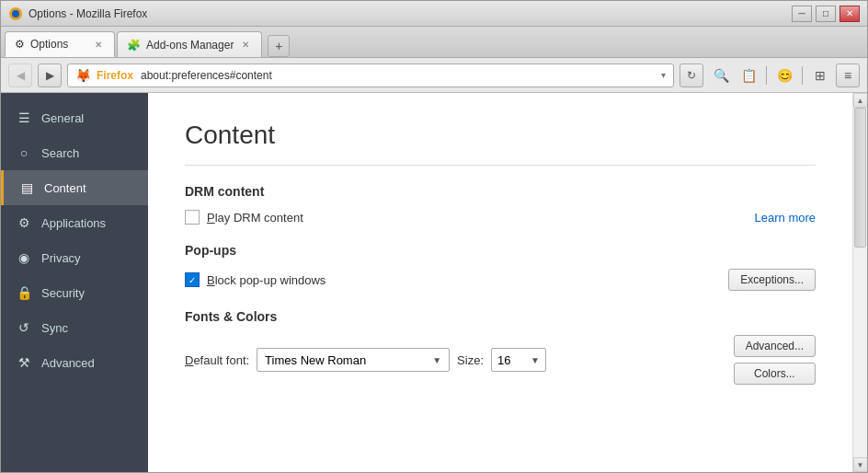 Image resolution: width=868 pixels, height=473 pixels. Describe the element at coordinates (772, 280) in the screenshot. I see `exceptions-button: Exceptions...` at that location.